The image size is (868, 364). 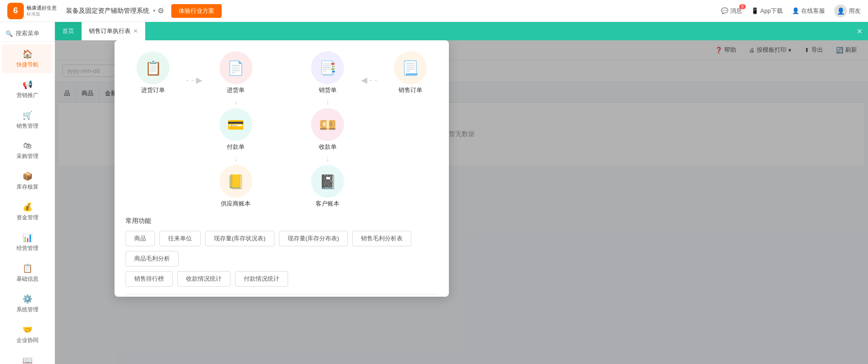 I want to click on marketing-icon: 📢, so click(x=27, y=85).